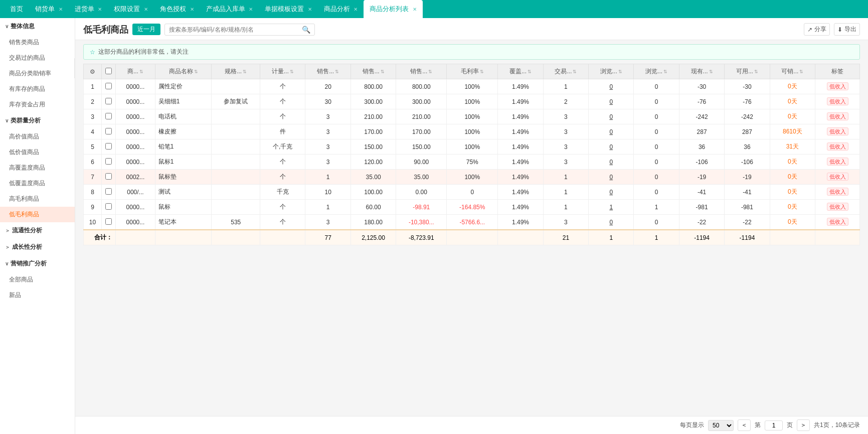 The image size is (868, 434). What do you see at coordinates (93, 117) in the screenshot?
I see `row-num: 3` at bounding box center [93, 117].